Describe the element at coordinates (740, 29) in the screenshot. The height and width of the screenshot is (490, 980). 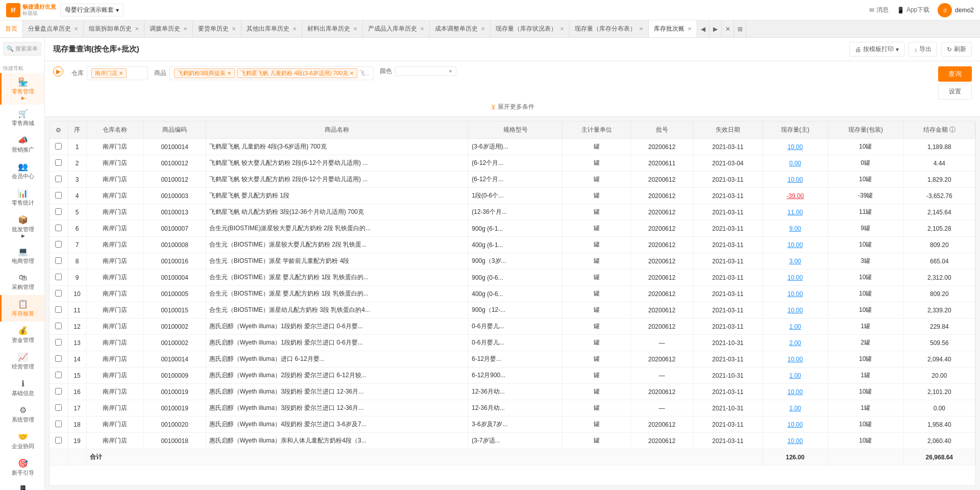
I see `tab-nav-menu: ⊞` at that location.